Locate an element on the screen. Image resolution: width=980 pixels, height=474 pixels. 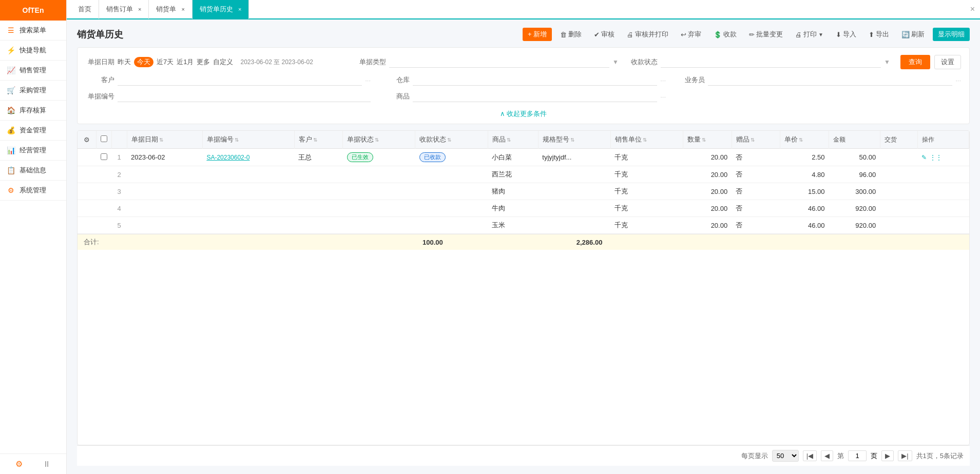
sidebar-item-label: 采购管理 is located at coordinates (33, 90).